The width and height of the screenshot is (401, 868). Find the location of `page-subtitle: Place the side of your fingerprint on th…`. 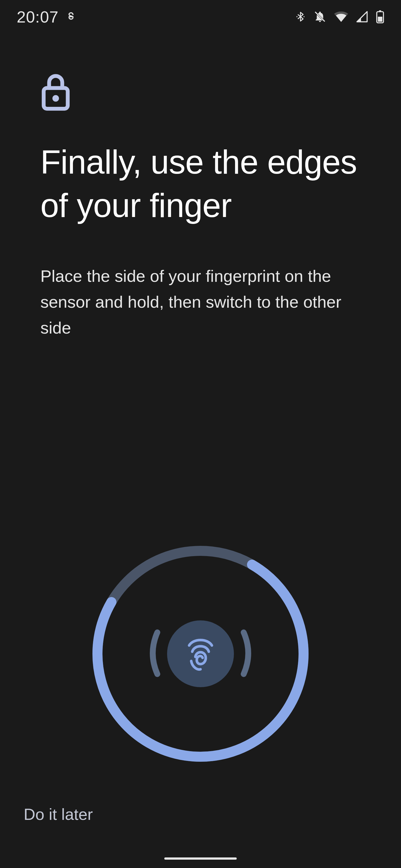

page-subtitle: Place the side of your fingerprint on th… is located at coordinates (200, 302).